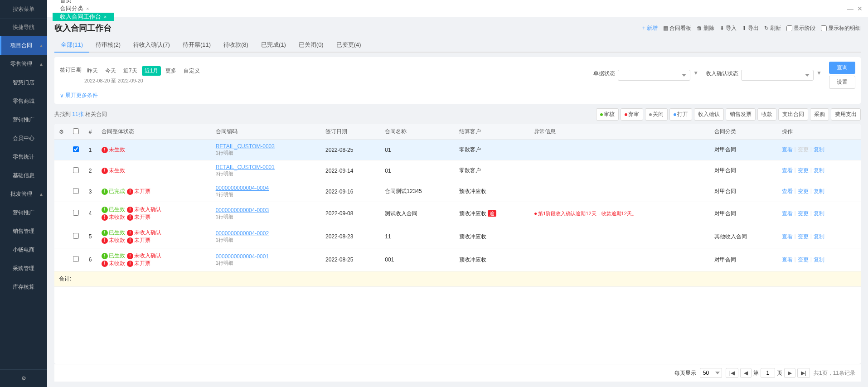  I want to click on page-first-button: |◀, so click(732, 373).